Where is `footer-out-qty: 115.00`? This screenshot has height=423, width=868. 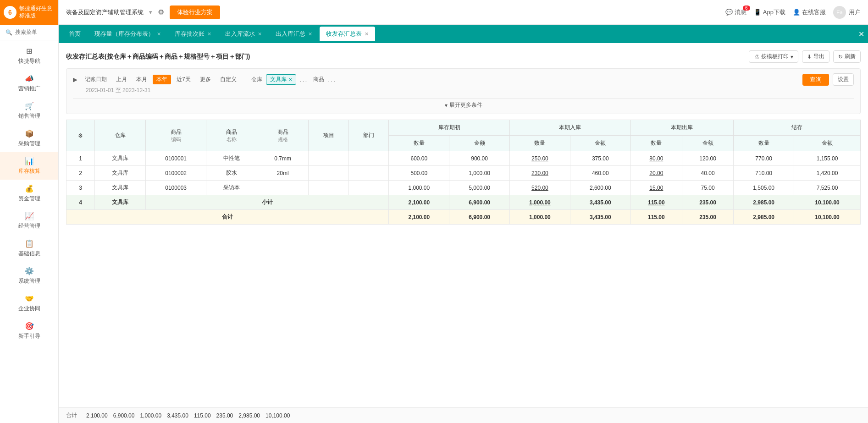
footer-out-qty: 115.00 is located at coordinates (203, 416).